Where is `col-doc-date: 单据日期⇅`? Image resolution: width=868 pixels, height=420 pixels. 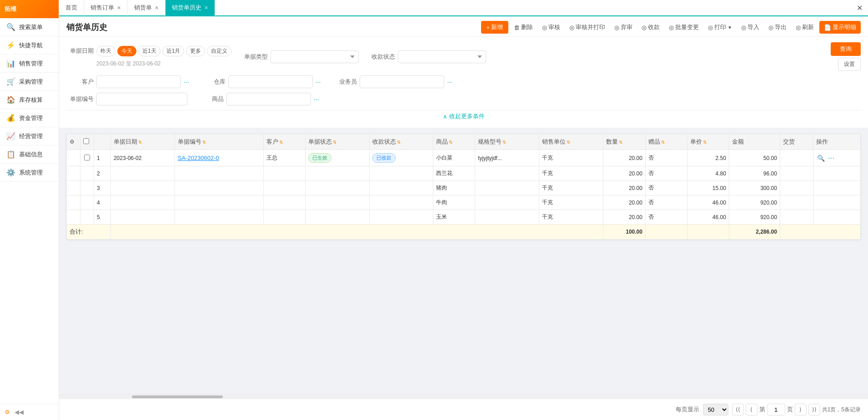 col-doc-date: 单据日期⇅ is located at coordinates (143, 142).